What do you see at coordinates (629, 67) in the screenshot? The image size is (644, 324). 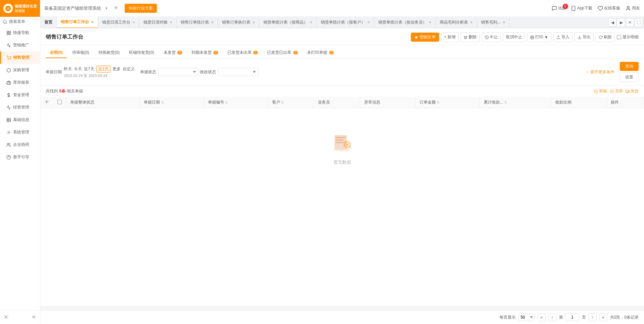 I see `query-btn: 查询` at bounding box center [629, 67].